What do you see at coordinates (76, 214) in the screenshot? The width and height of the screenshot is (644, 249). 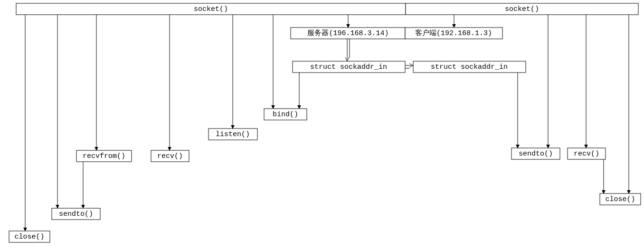 I see `sendto-left-label: sendto()` at bounding box center [76, 214].